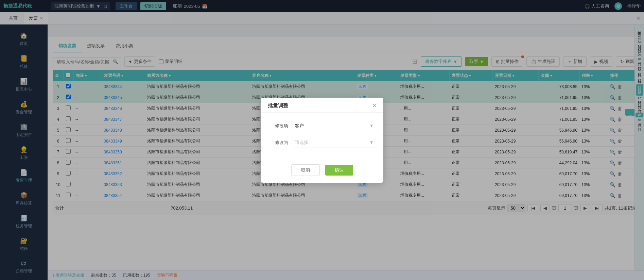  I want to click on modal-confirm-button: 确认, so click(339, 170).